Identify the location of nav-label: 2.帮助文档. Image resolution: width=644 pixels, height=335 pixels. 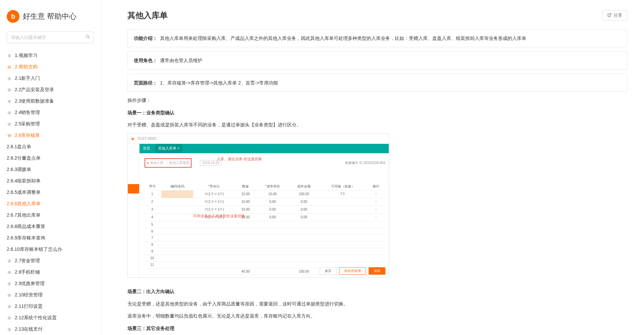
(26, 67).